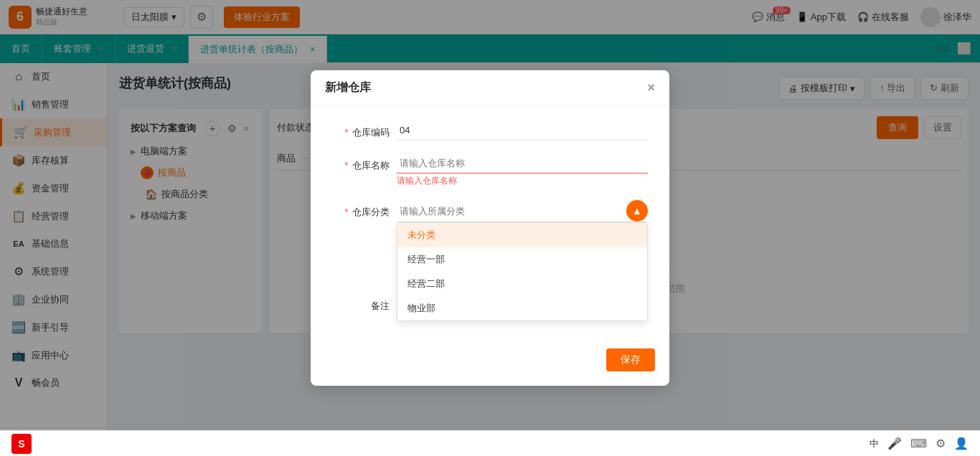 This screenshot has width=980, height=456. What do you see at coordinates (522, 260) in the screenshot?
I see `cat-option-dept1: 经营一部` at bounding box center [522, 260].